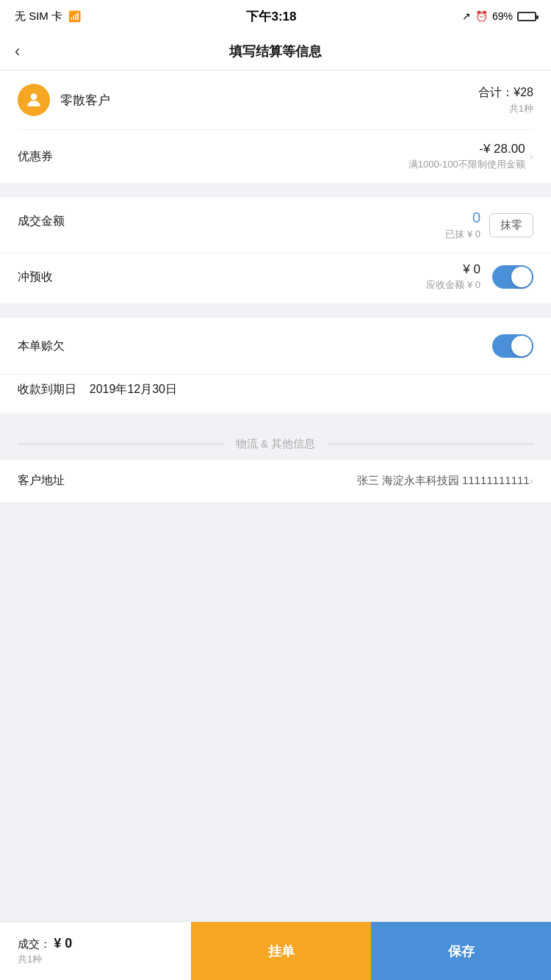 The image size is (551, 980). I want to click on credit-toggle, so click(513, 346).